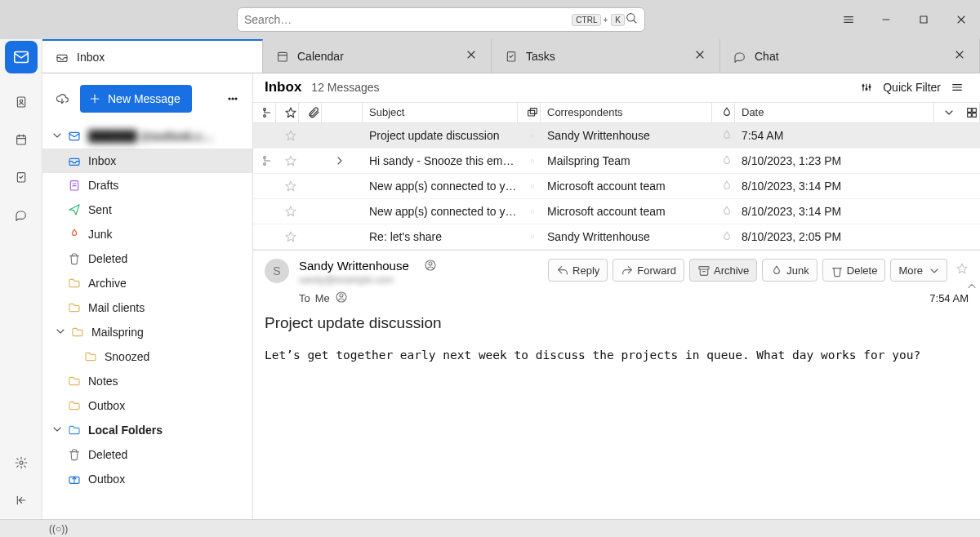 The image size is (980, 537). Describe the element at coordinates (911, 87) in the screenshot. I see `quickfilter-button: Quick Filter` at that location.